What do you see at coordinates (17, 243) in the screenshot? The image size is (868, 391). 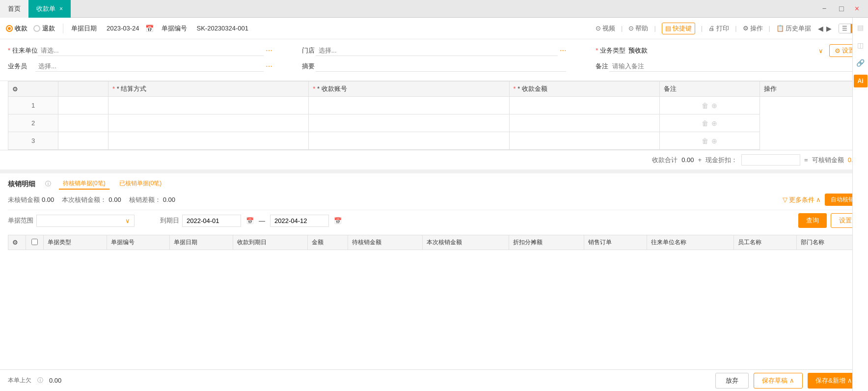 I see `sub-col-settings: ⚙` at bounding box center [17, 243].